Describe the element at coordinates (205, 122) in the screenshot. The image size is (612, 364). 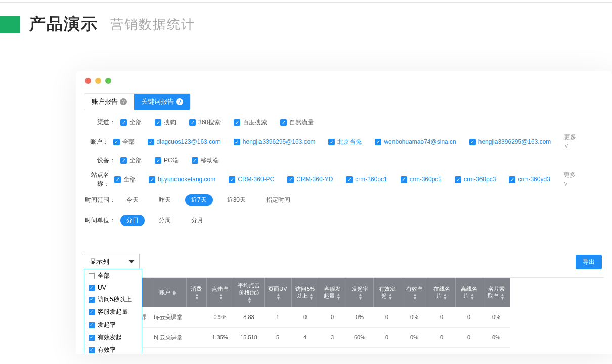
I see `checkbox-option: ✓360搜索` at that location.